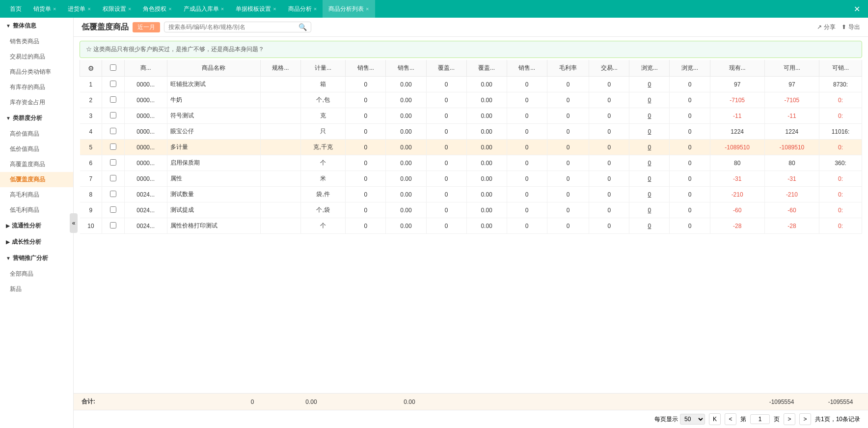  What do you see at coordinates (16, 9) in the screenshot?
I see `nav-home: 首页` at bounding box center [16, 9].